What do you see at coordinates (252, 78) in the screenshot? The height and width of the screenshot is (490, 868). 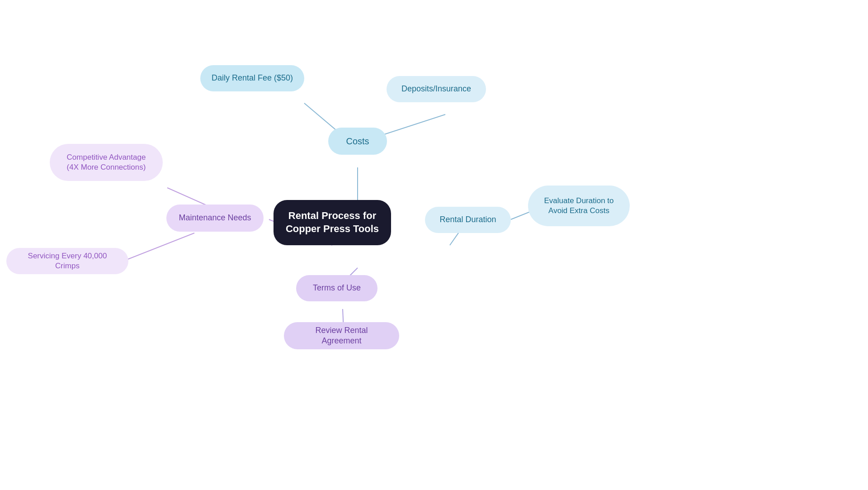 I see `daily-rental-fee-node: Daily Rental Fee ($50)` at bounding box center [252, 78].